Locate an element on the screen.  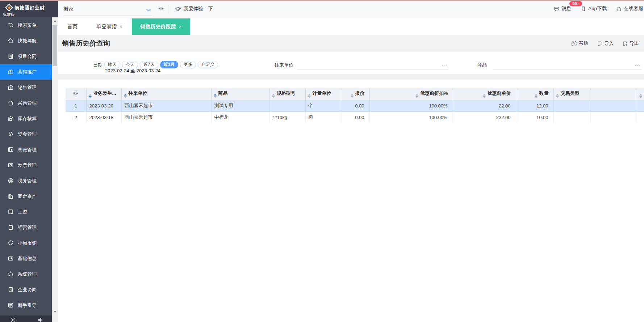
sidebar-item-fixed-assets: 固定资产 is located at coordinates (26, 196).